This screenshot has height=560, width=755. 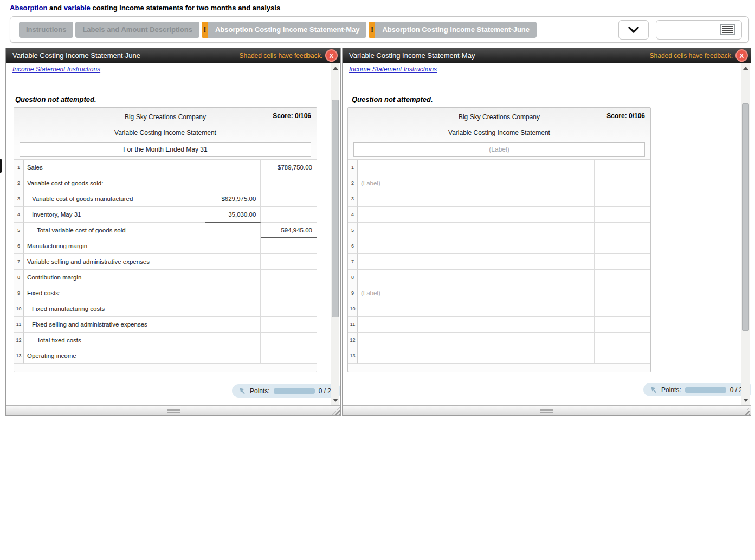 I want to click on amount-cell-2: 594,945.00, so click(x=288, y=231).